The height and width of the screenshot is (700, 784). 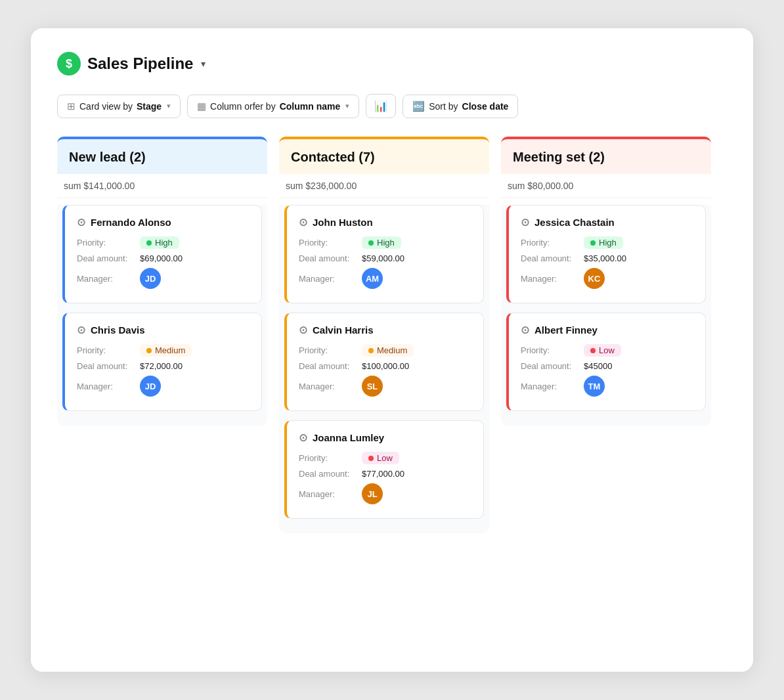 I want to click on bar-chart-icon: 📊, so click(x=381, y=106).